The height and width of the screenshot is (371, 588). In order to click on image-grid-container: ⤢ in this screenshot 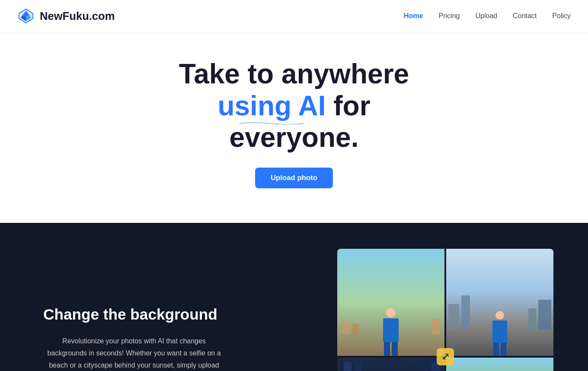, I will do `click(445, 310)`.